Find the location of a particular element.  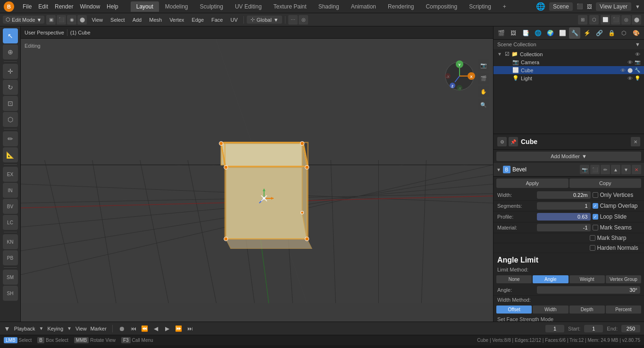

clamp-overlap-cb: ✓ is located at coordinates (595, 206).